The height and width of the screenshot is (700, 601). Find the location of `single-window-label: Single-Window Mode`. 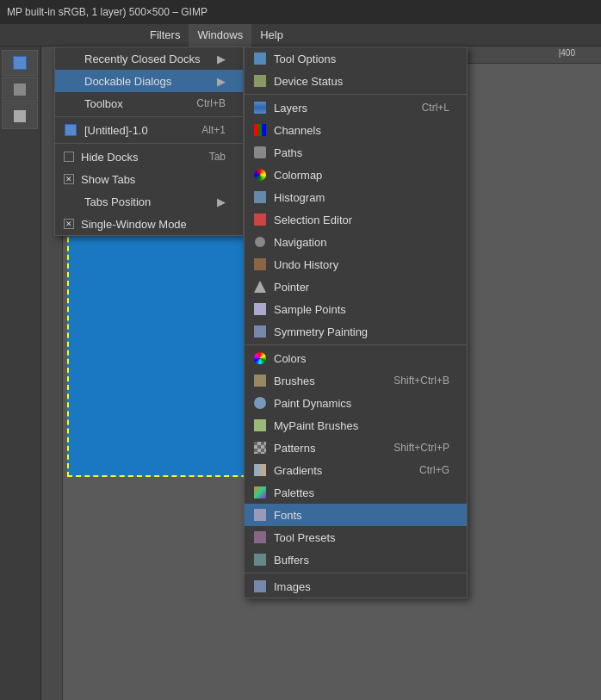

single-window-label: Single-Window Mode is located at coordinates (134, 224).